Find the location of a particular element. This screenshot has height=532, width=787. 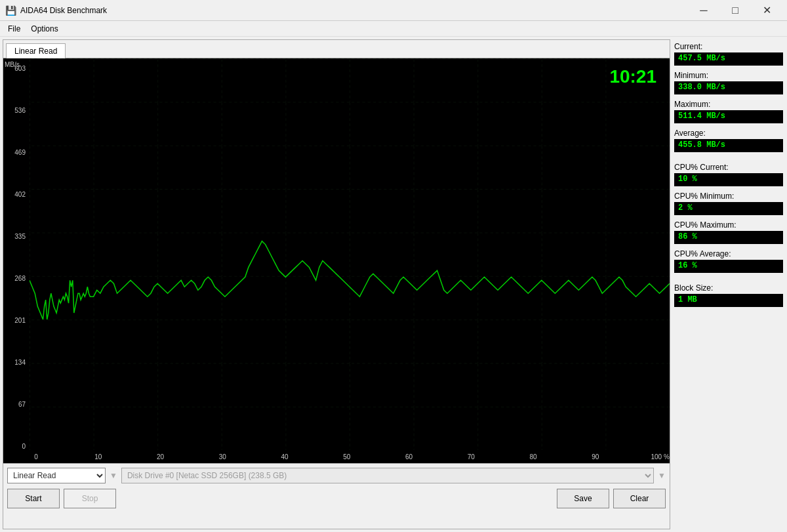

x-label-50: 50 is located at coordinates (347, 457).